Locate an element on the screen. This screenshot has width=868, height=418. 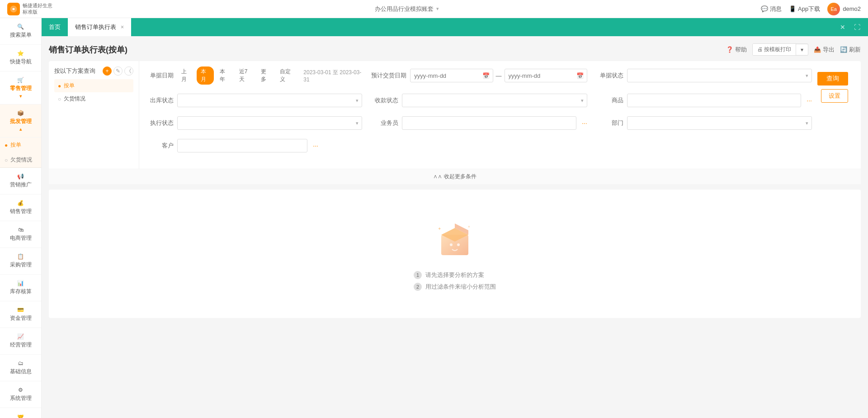
tab-close-btn: × is located at coordinates (122, 27).